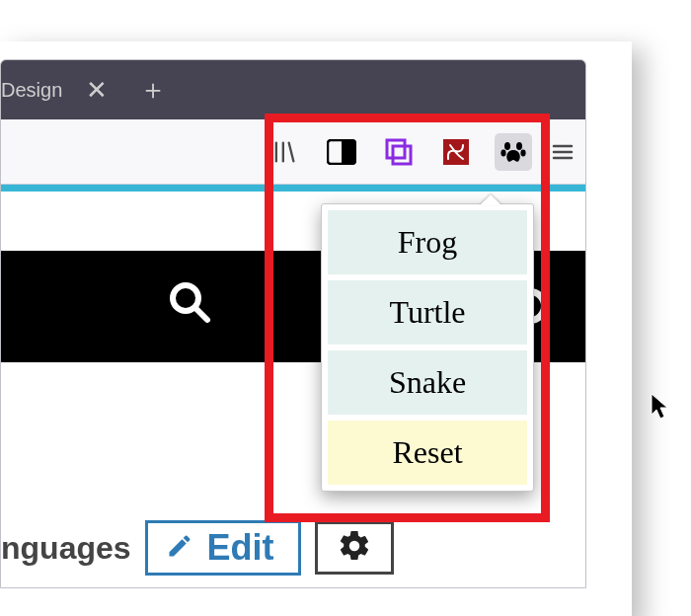 Image resolution: width=691 pixels, height=616 pixels. I want to click on plus-icon: ＋, so click(153, 90).